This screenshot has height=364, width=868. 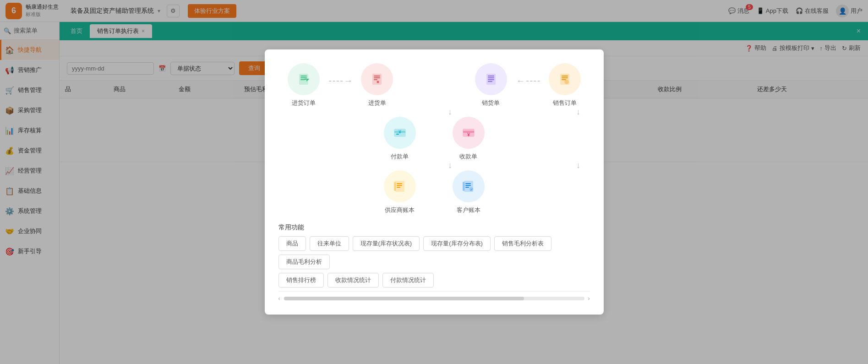 I want to click on func-btn-current-stock-dist: 现存量(库存分布表), so click(x=457, y=244).